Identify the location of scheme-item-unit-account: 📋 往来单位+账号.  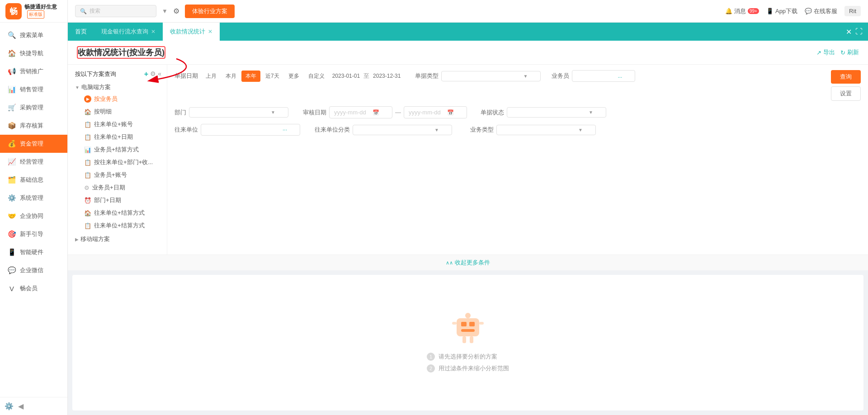
(118, 124).